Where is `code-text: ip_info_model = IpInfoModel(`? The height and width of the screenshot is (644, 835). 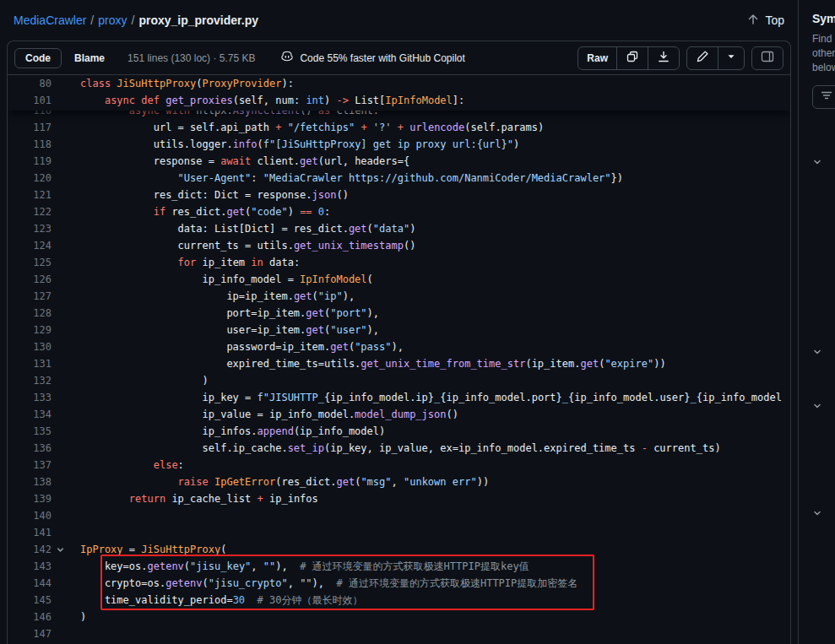
code-text: ip_info_model = IpInfoModel( is located at coordinates (221, 279).